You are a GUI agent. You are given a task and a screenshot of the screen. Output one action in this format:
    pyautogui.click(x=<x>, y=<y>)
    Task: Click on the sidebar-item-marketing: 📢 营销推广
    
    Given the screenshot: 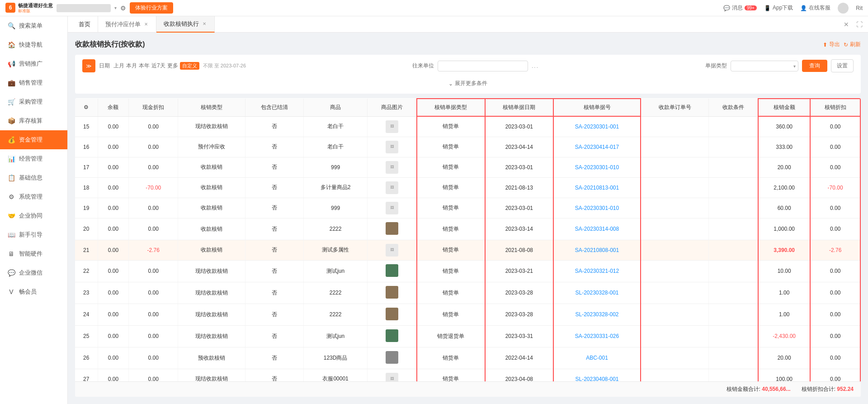 What is the action you would take?
    pyautogui.click(x=33, y=64)
    